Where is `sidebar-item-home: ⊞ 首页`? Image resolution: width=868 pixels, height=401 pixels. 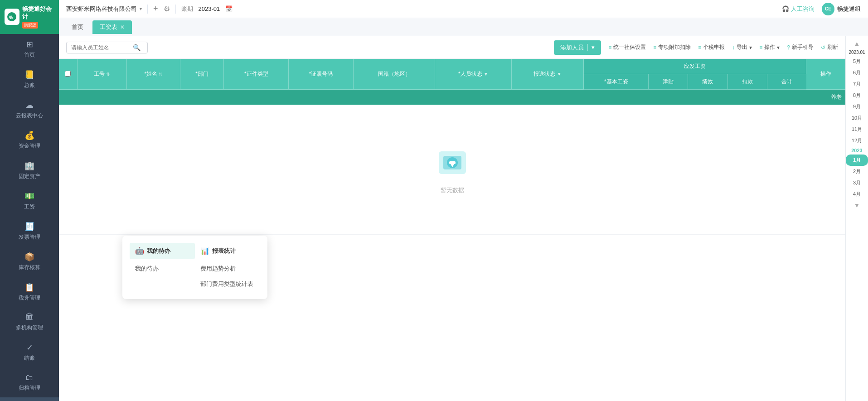
sidebar-item-home: ⊞ 首页 is located at coordinates (29, 49).